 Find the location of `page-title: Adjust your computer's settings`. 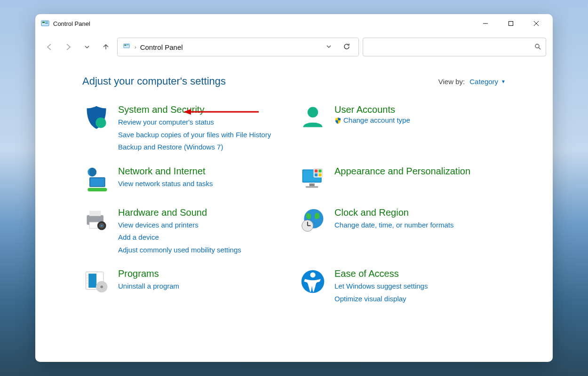

page-title: Adjust your computer's settings is located at coordinates (154, 81).